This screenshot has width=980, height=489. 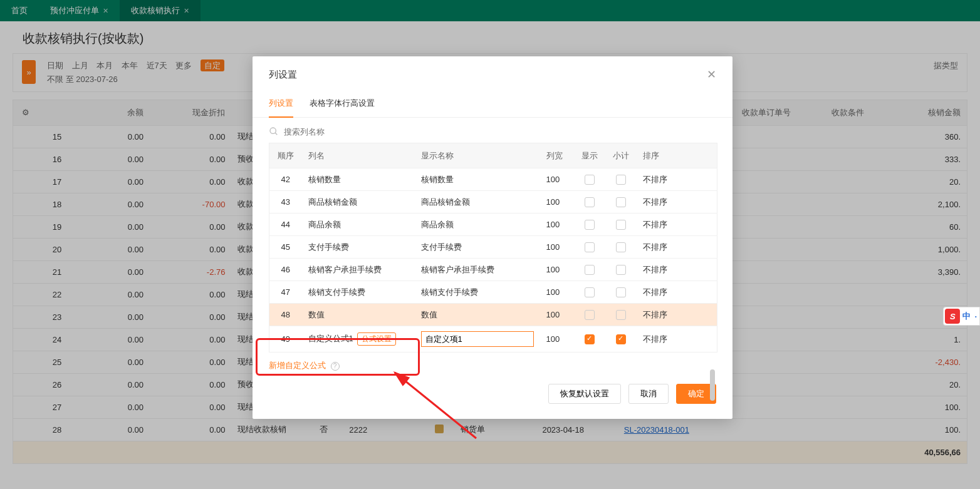 I want to click on close-icon: ✕, so click(x=712, y=75).